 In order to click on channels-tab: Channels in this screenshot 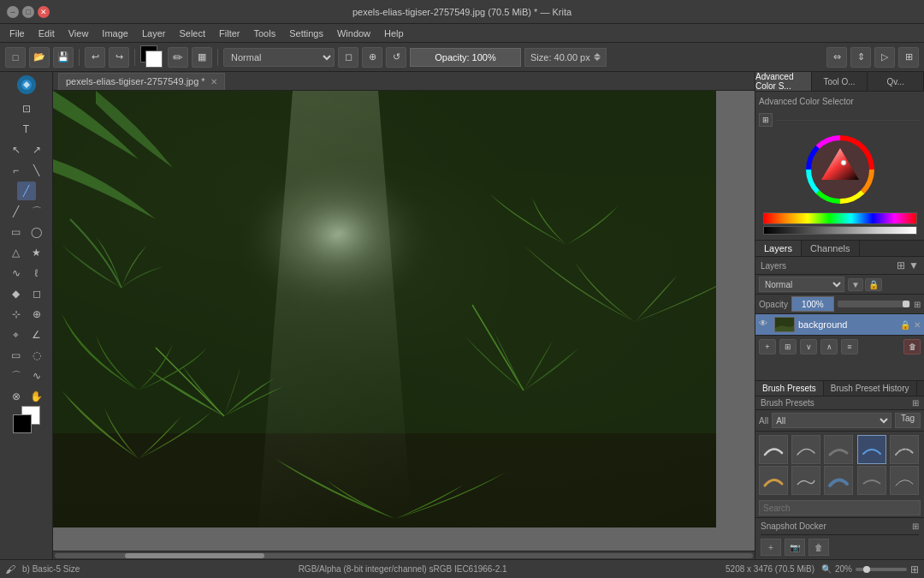, I will do `click(830, 248)`.